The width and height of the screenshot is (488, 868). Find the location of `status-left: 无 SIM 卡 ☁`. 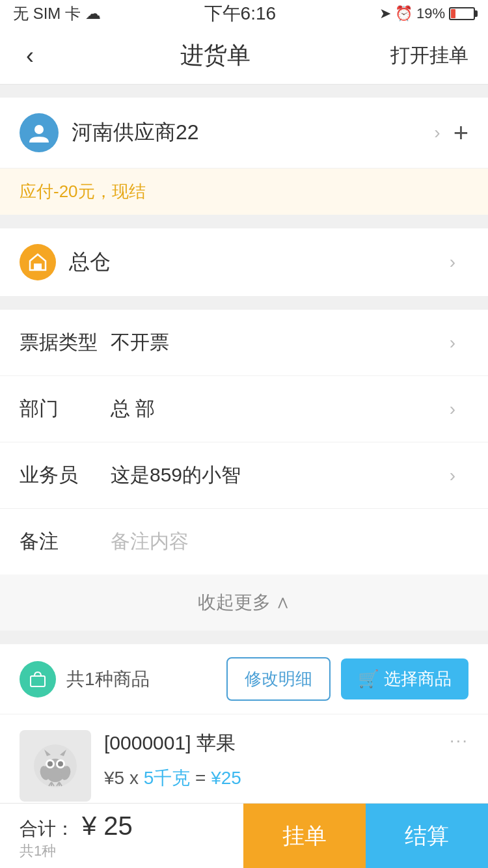

status-left: 无 SIM 卡 ☁ is located at coordinates (57, 14).